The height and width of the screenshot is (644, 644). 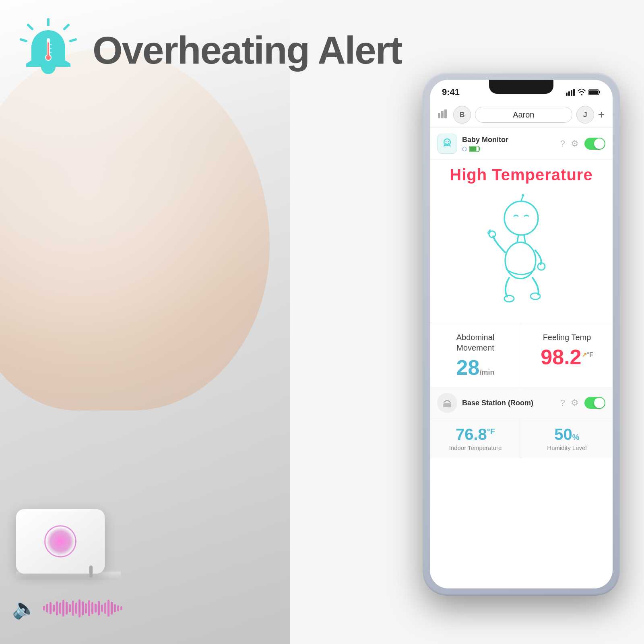 What do you see at coordinates (444, 114) in the screenshot?
I see `stats-chart-icon` at bounding box center [444, 114].